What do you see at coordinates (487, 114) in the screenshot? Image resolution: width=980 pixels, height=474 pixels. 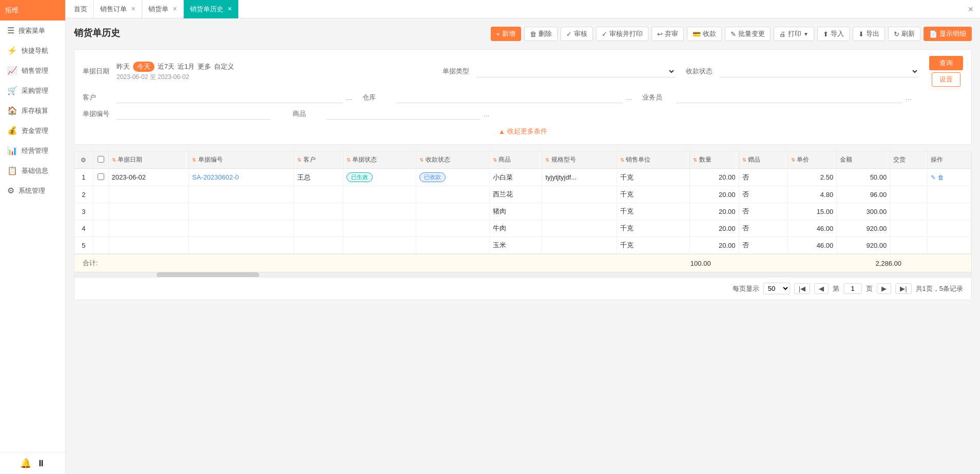 I see `filter-goods-picker: ...` at bounding box center [487, 114].